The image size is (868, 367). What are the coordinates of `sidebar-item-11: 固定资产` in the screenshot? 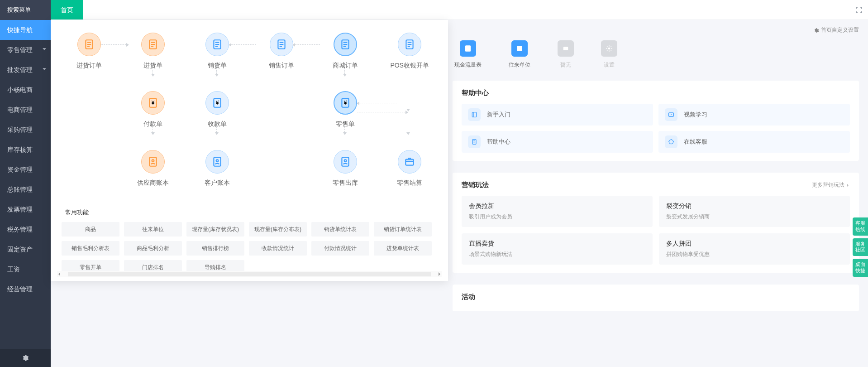 It's located at (25, 249).